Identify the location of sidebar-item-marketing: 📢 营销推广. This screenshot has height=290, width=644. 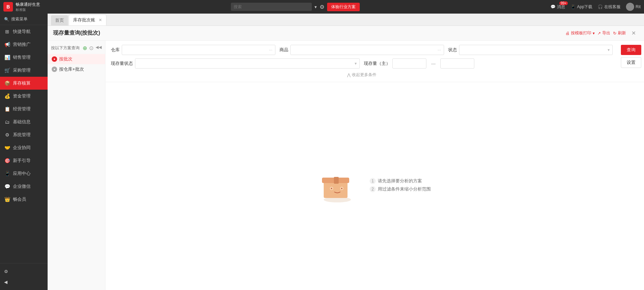
(24, 44).